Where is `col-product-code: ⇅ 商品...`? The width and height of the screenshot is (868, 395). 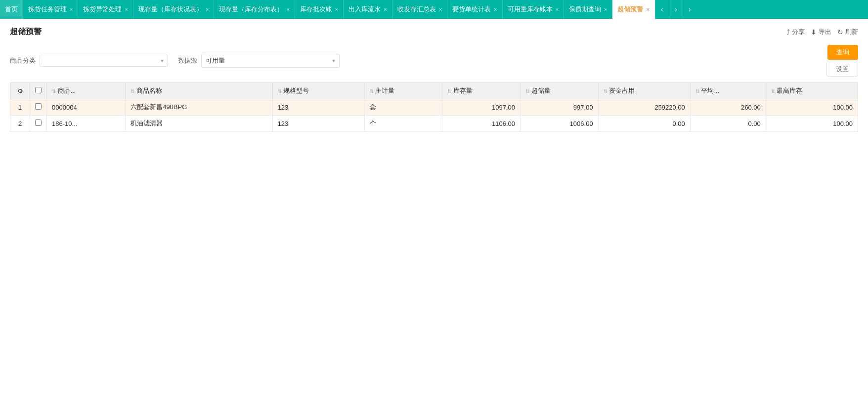
col-product-code: ⇅ 商品... is located at coordinates (86, 91).